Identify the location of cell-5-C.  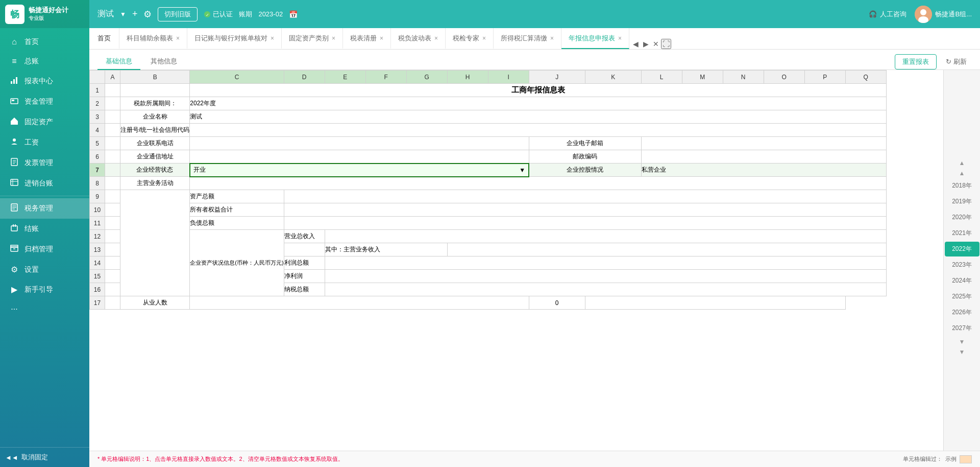
(359, 144).